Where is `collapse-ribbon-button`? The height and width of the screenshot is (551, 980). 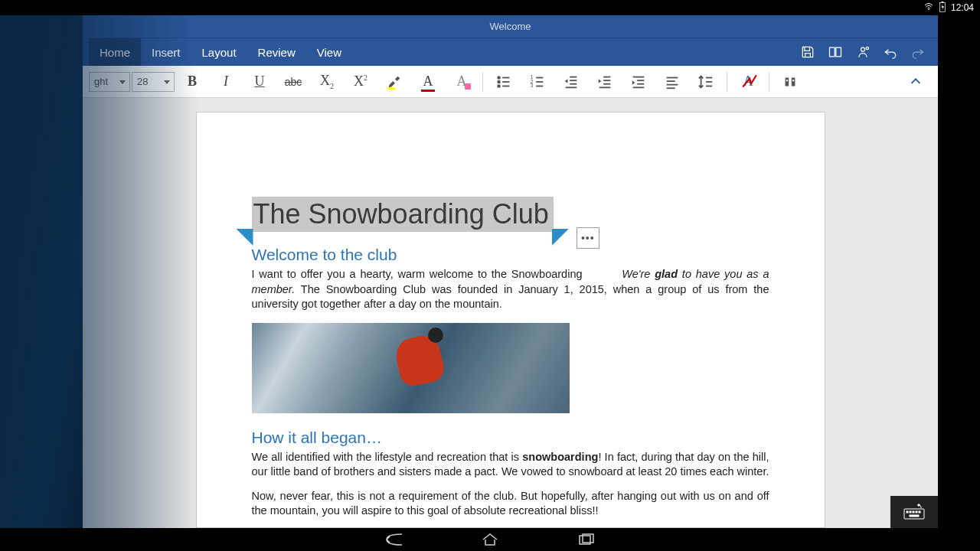 collapse-ribbon-button is located at coordinates (916, 82).